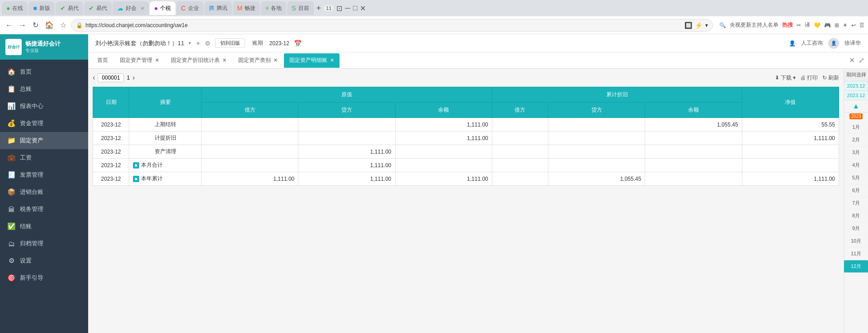  What do you see at coordinates (230, 43) in the screenshot?
I see `switch-version-btn: 切到旧版` at bounding box center [230, 43].